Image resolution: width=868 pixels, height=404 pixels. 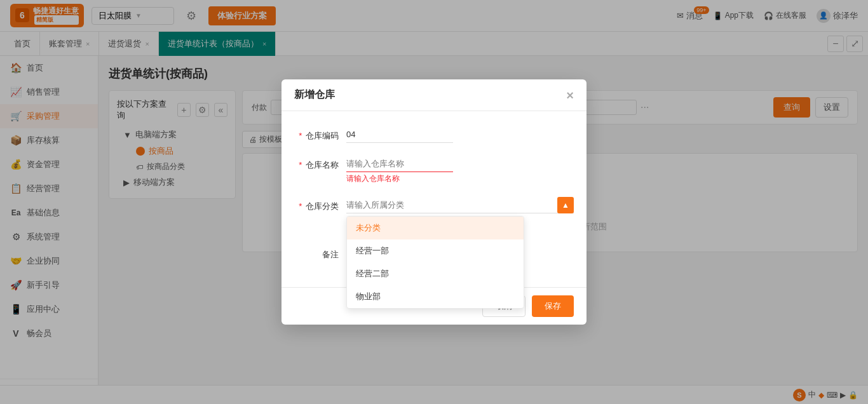 What do you see at coordinates (434, 170) in the screenshot?
I see `name-field-row: * 仓库名称 请输入仓库名称` at bounding box center [434, 170].